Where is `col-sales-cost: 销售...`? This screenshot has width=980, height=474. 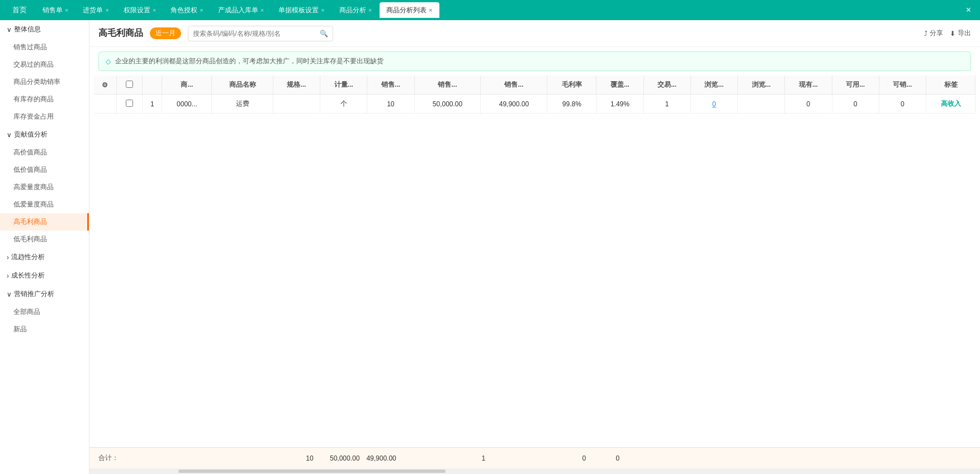
col-sales-cost: 销售... is located at coordinates (514, 85).